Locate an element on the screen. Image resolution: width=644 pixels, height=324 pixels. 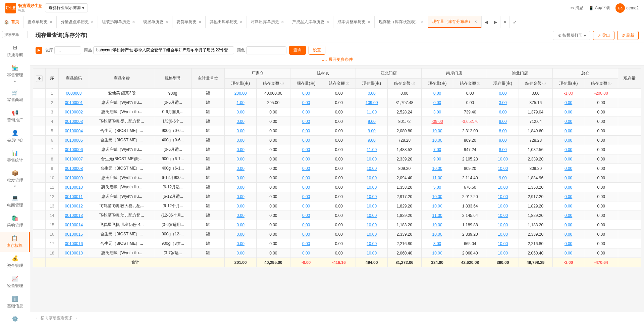
sidebar-item-inventory: 📋 库存核算 is located at coordinates (15, 242).